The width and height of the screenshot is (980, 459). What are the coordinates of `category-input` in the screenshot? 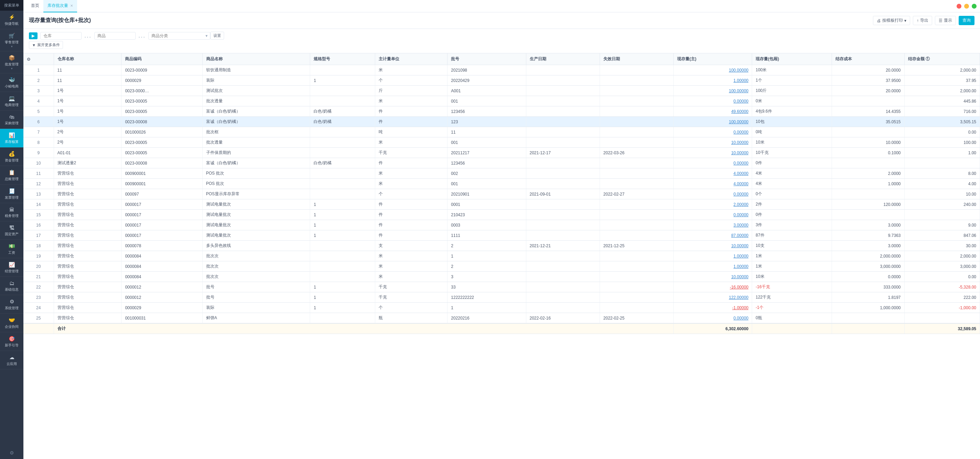 It's located at (180, 36).